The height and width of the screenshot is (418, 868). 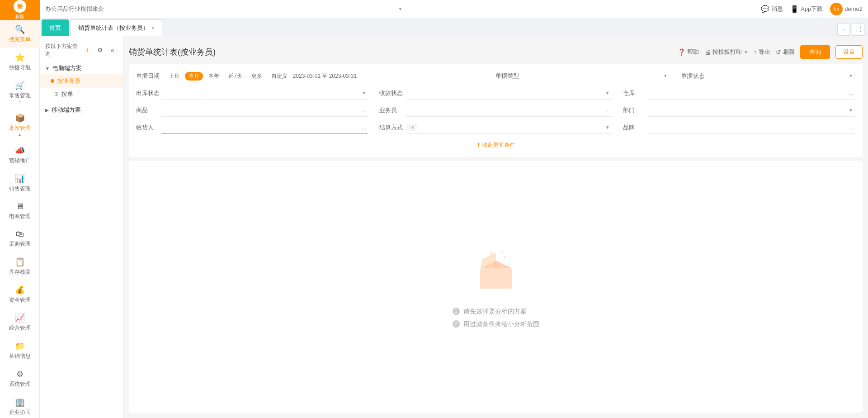 I want to click on consignee-control: ..., so click(x=265, y=128).